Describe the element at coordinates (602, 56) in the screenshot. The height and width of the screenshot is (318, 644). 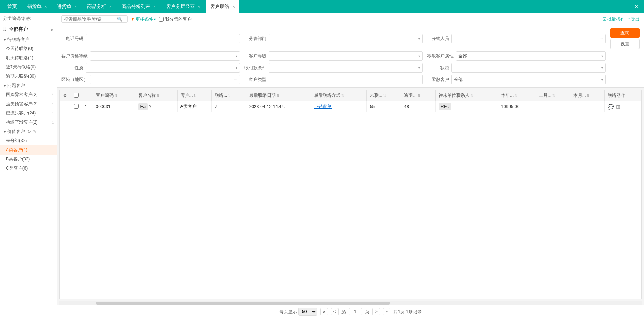
I see `retail-attr-chevron-icon: ▾` at that location.